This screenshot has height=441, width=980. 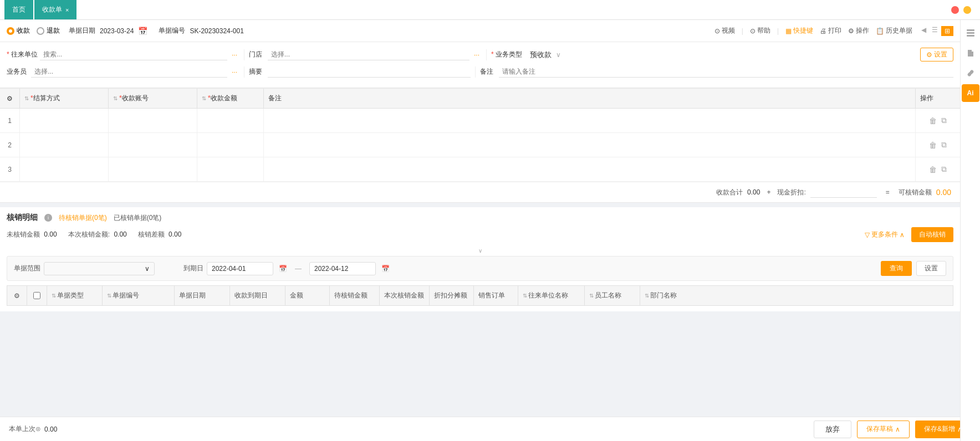 I want to click on bth-type-sort: ⇅, so click(x=54, y=296).